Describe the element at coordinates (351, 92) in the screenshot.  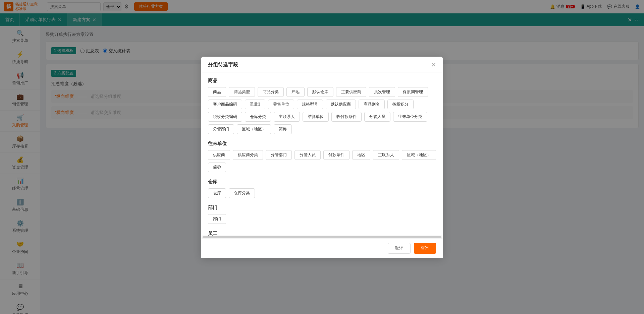
I see `field-tag: 主要供应商` at that location.